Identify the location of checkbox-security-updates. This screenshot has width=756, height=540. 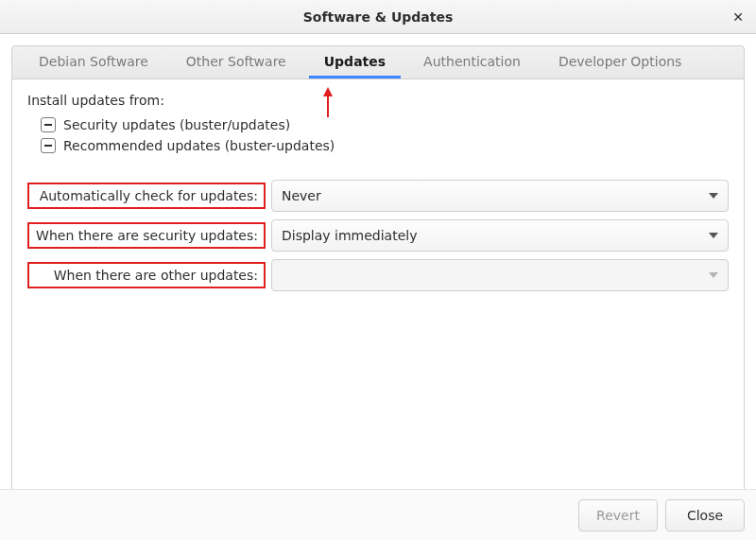
(48, 125).